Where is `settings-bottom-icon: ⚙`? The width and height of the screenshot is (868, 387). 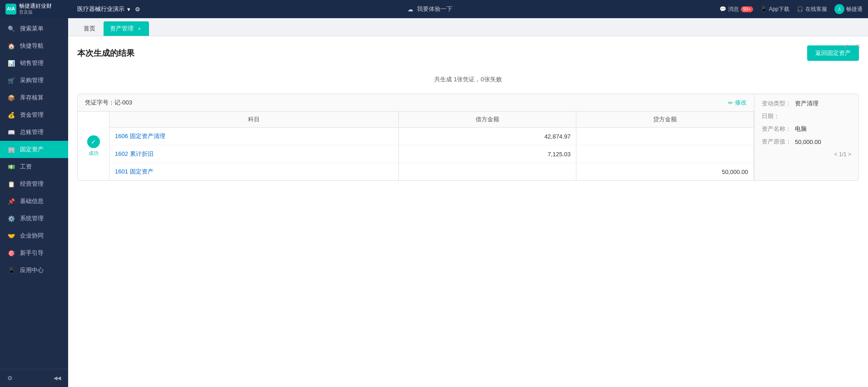
settings-bottom-icon: ⚙ is located at coordinates (10, 378).